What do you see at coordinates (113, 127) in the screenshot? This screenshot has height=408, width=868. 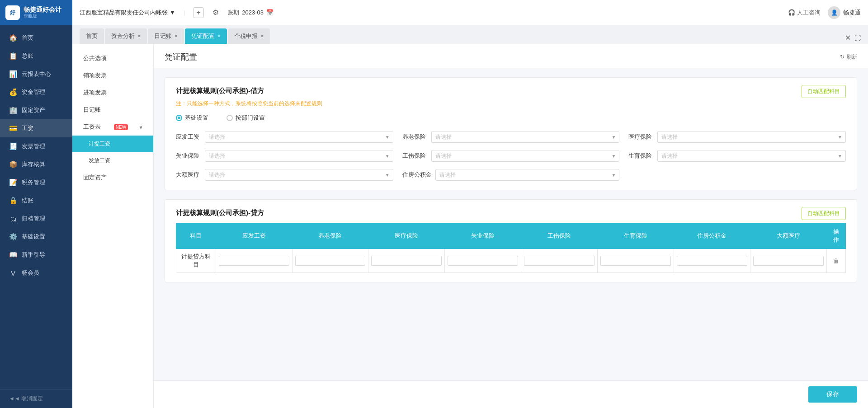 I see `left-menu-salary_table: 工资表NEW∨` at bounding box center [113, 127].